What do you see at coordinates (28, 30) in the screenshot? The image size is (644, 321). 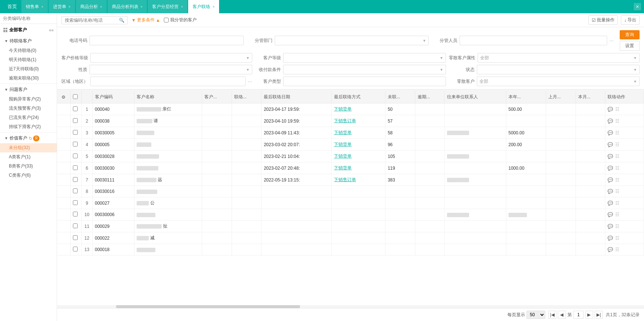 I see `all-customers-header: ☷ 全部客户 ««` at bounding box center [28, 30].